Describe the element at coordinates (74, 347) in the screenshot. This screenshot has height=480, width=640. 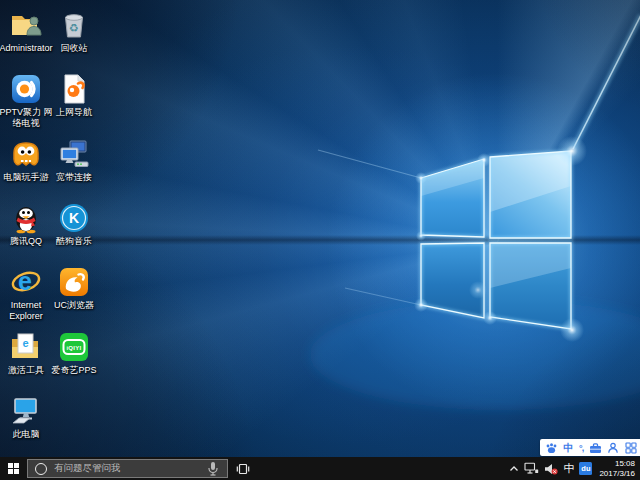
I see `iqiyi-icon: iQIYI` at that location.